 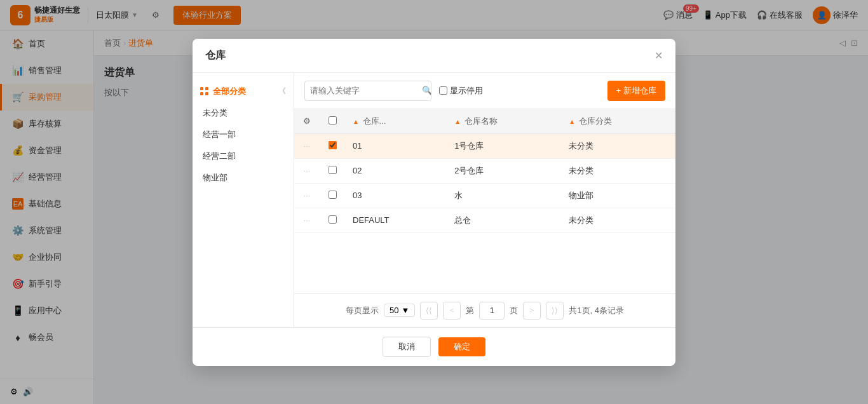 I want to click on all-category-header: 全部分类 《, so click(x=243, y=91).